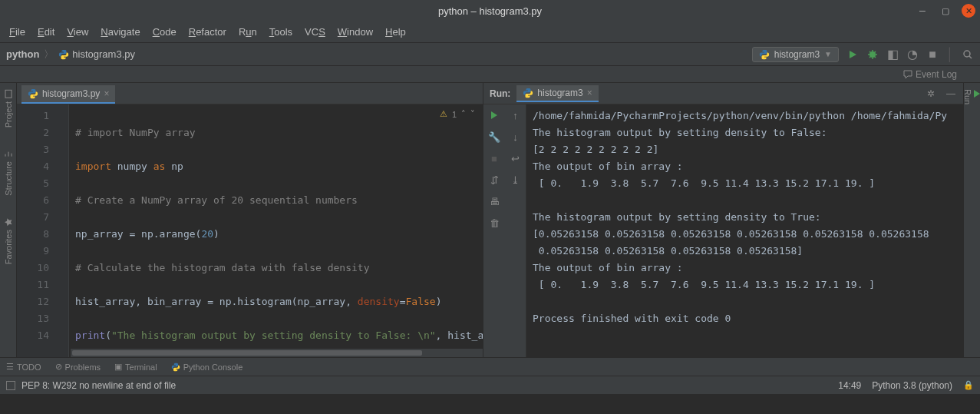 The image size is (980, 414). Describe the element at coordinates (36, 230) in the screenshot. I see `line-gutter: 1234567891011121314` at that location.